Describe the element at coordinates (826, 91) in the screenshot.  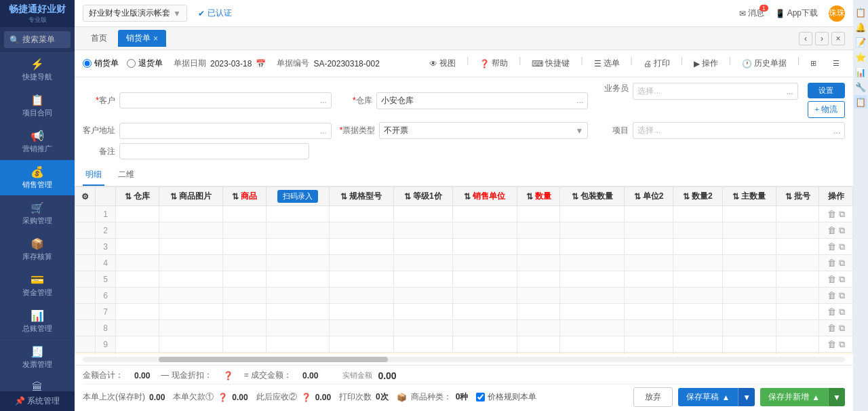
I see `setup-btn: 设置` at that location.